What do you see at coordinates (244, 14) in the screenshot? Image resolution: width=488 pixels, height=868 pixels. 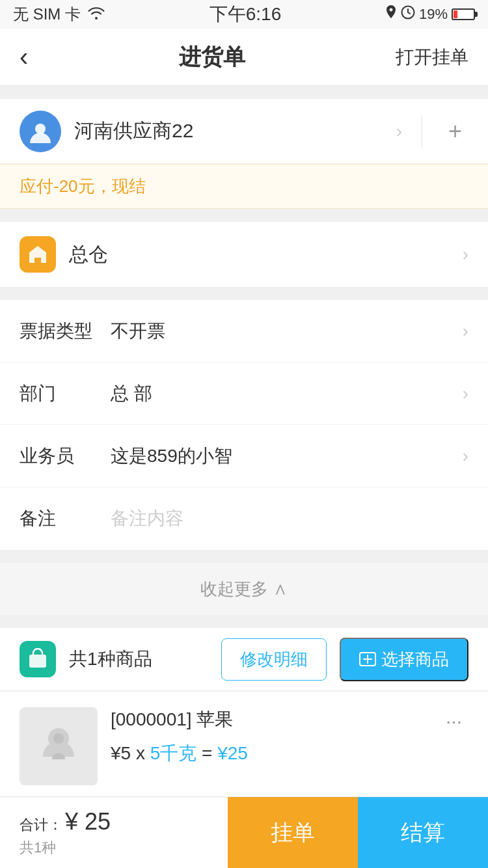 I see `status-bar: 无 SIM 卡 下午6:16 19%` at bounding box center [244, 14].